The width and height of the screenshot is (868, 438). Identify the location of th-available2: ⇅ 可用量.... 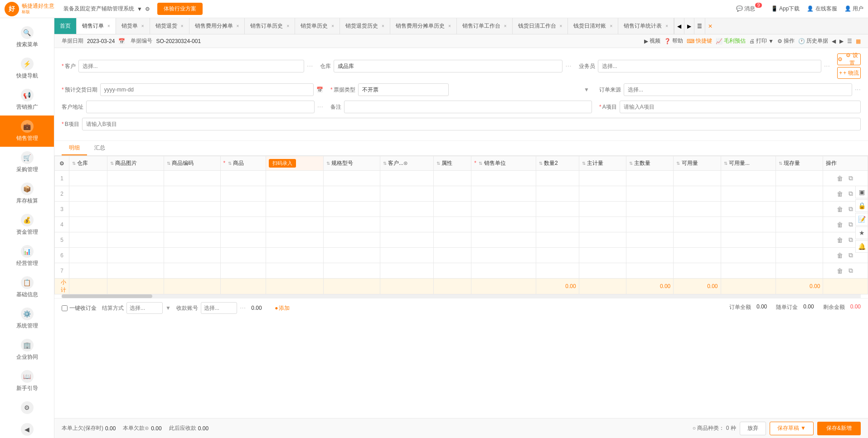
(748, 164).